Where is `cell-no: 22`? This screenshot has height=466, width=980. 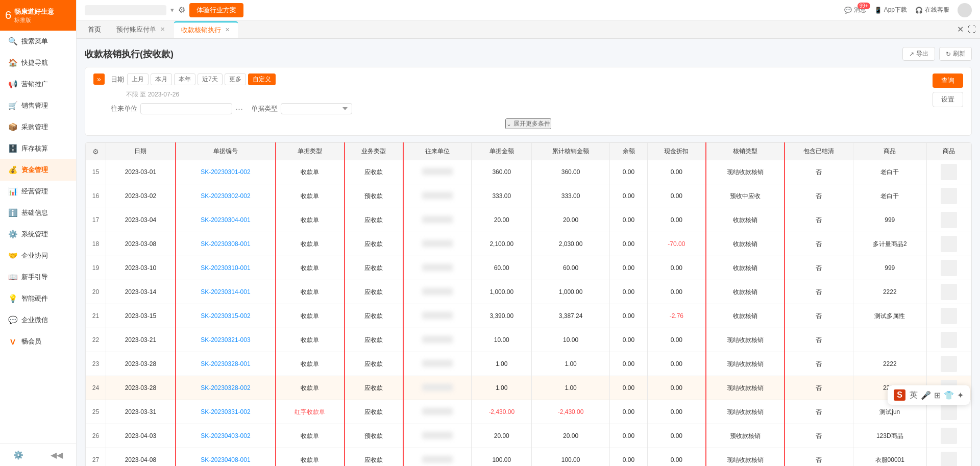 cell-no: 22 is located at coordinates (96, 340).